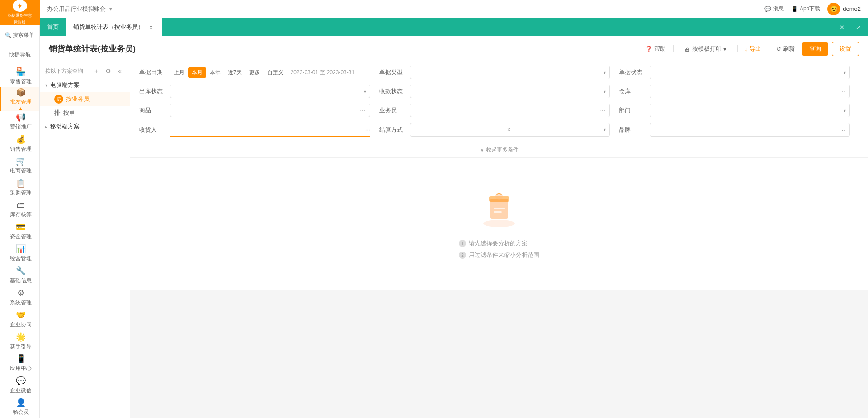  What do you see at coordinates (255, 72) in the screenshot?
I see `date-btn-more: 更多` at bounding box center [255, 72].